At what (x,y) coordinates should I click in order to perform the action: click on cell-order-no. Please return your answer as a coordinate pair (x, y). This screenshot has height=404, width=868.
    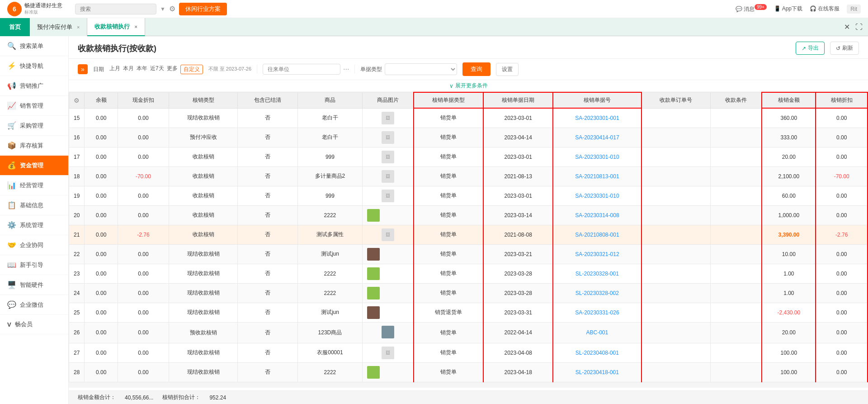
    Looking at the image, I should click on (676, 234).